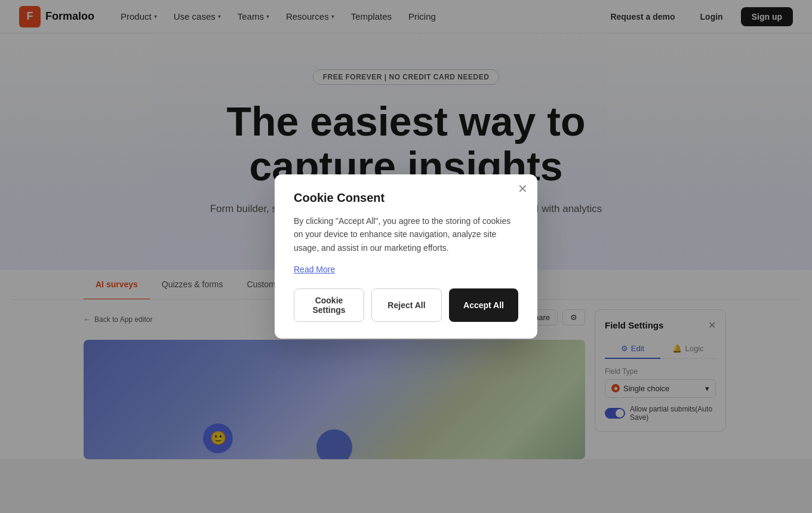  I want to click on modal-body: By clicking "Accept All", you agree to t…, so click(406, 234).